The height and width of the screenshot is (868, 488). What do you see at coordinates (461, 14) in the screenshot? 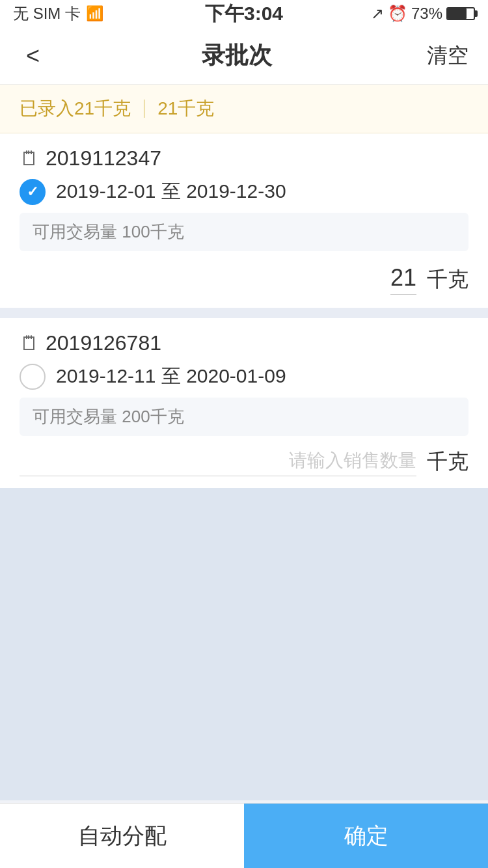
I see `battery-icon` at bounding box center [461, 14].